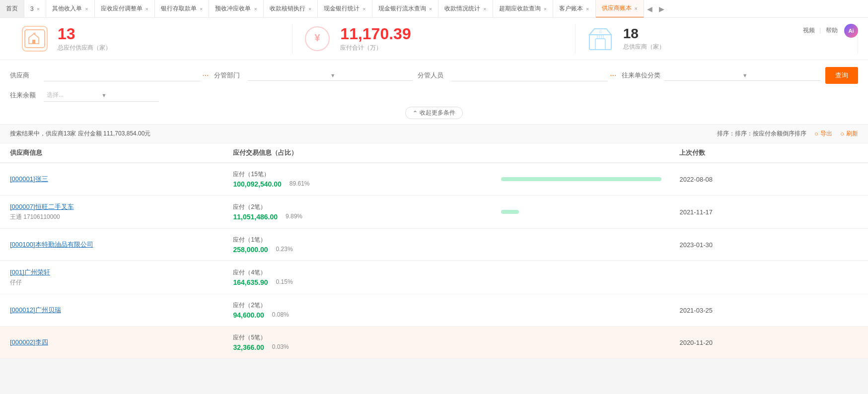 This screenshot has width=868, height=394. What do you see at coordinates (317, 39) in the screenshot?
I see `amount-icon: ¥` at bounding box center [317, 39].